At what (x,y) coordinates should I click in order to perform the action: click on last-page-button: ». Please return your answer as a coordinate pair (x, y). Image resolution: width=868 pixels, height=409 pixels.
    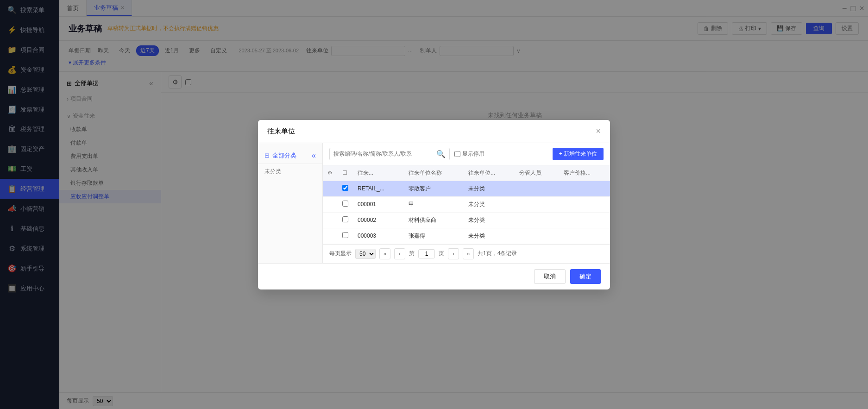
    Looking at the image, I should click on (468, 254).